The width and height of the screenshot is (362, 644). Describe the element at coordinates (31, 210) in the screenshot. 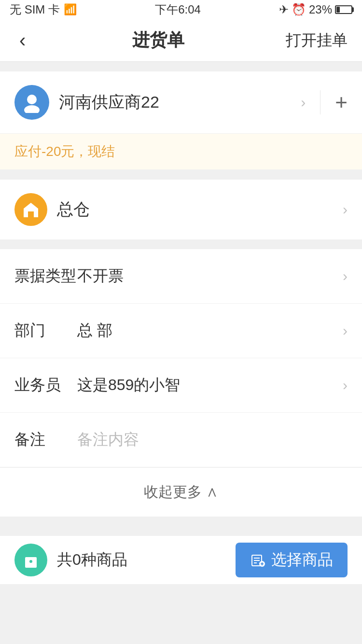

I see `warehouse-icon` at that location.